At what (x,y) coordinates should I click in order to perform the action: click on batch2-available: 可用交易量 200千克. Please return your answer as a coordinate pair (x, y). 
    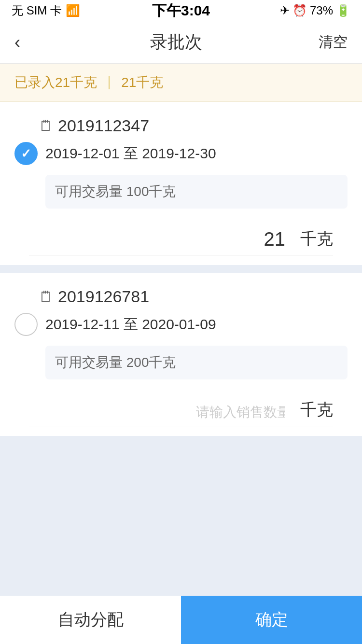
    Looking at the image, I should click on (196, 363).